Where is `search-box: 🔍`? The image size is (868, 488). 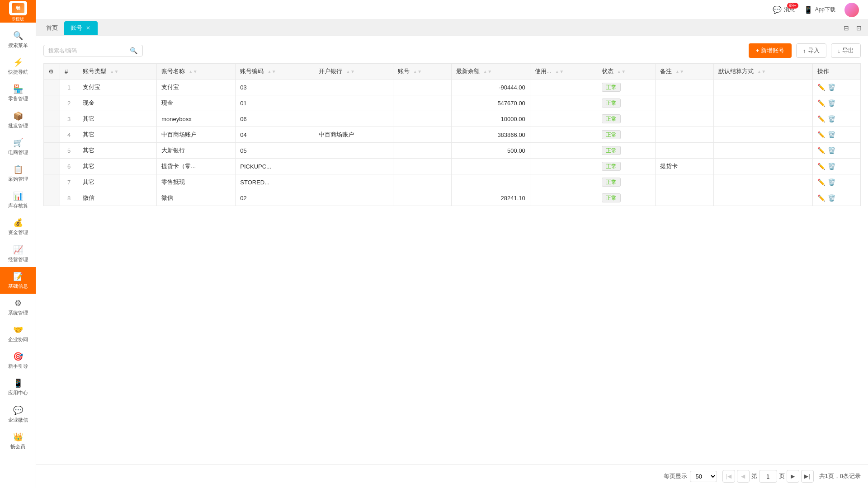
search-box: 🔍 is located at coordinates (93, 51).